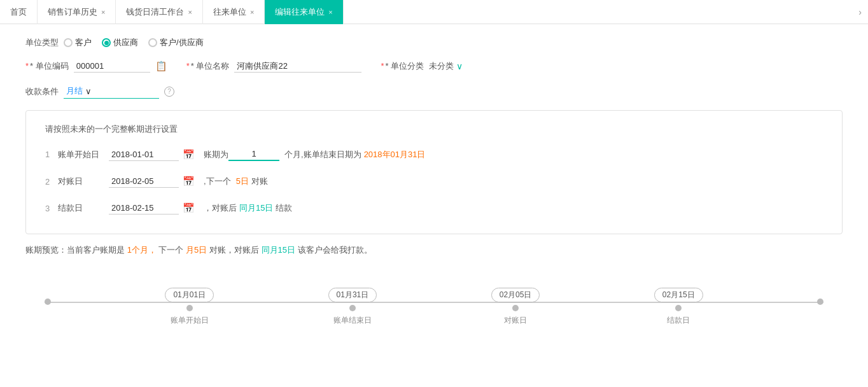  I want to click on unit-category-select: 未分类 ∨, so click(467, 66).